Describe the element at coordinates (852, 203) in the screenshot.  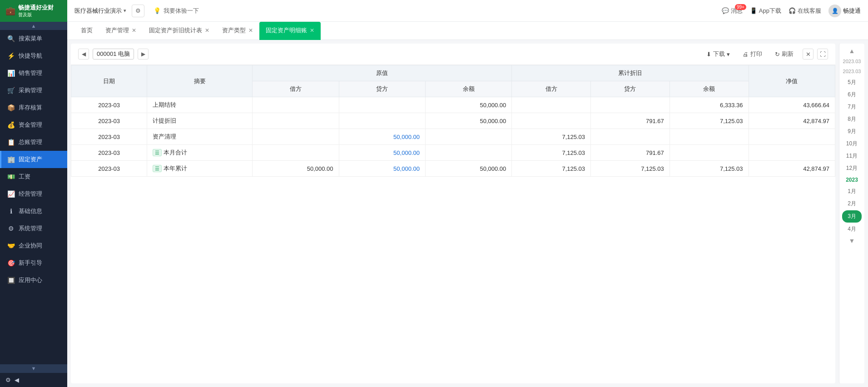
I see `timeline-month-2: 2月` at that location.